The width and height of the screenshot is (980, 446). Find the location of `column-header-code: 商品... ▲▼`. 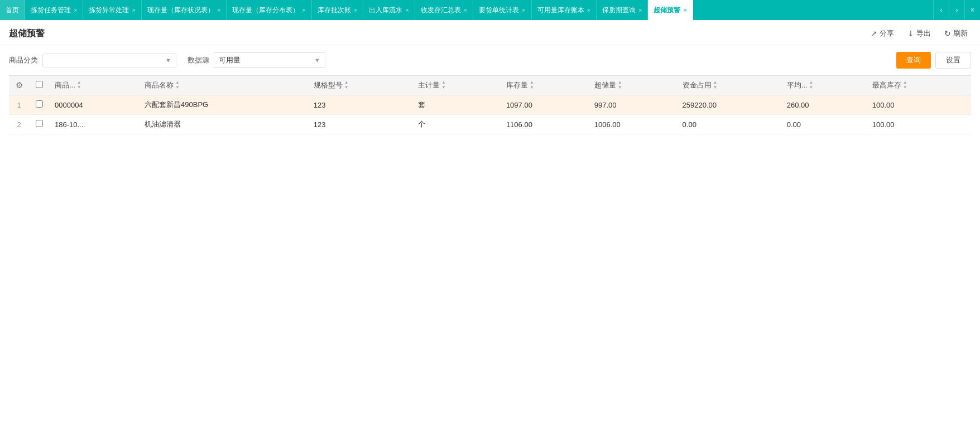

column-header-code: 商品... ▲▼ is located at coordinates (94, 86).